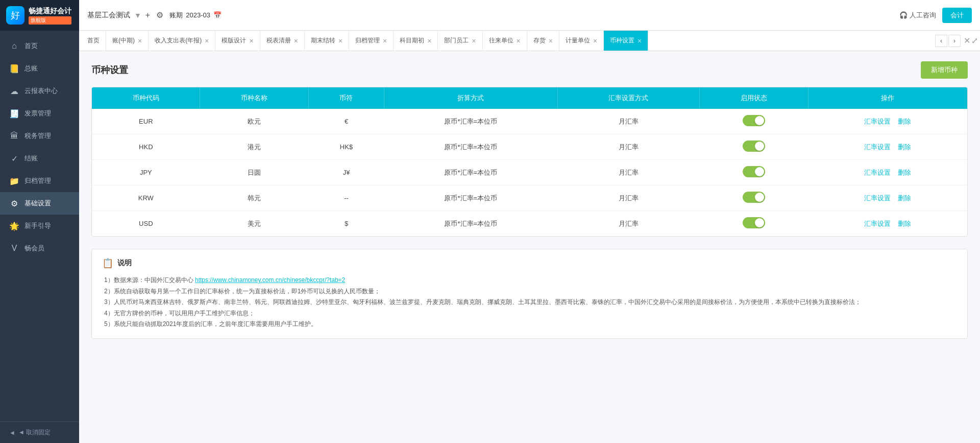  Describe the element at coordinates (283, 41) in the screenshot. I see `tab-tax: 税表清册×` at that location.